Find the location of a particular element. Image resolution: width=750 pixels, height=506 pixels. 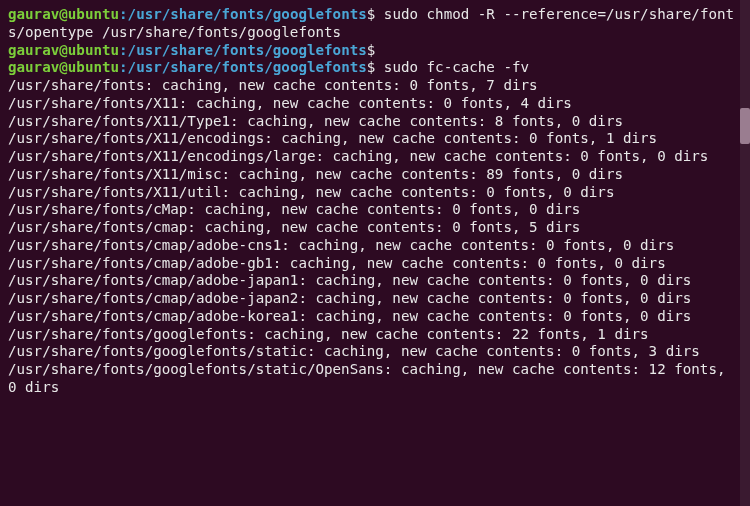

output-line: /usr/share/fonts/cmap/adobe-cns1: cachin… is located at coordinates (341, 245).